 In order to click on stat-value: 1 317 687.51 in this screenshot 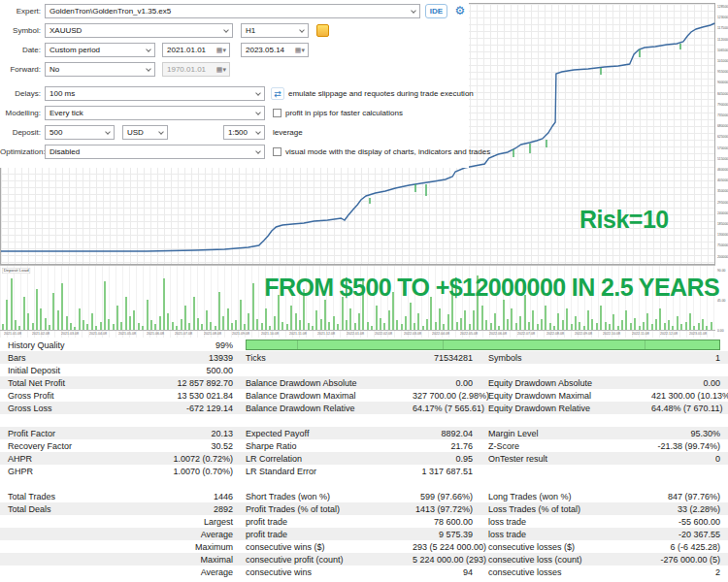, I will do `click(443, 471)`.